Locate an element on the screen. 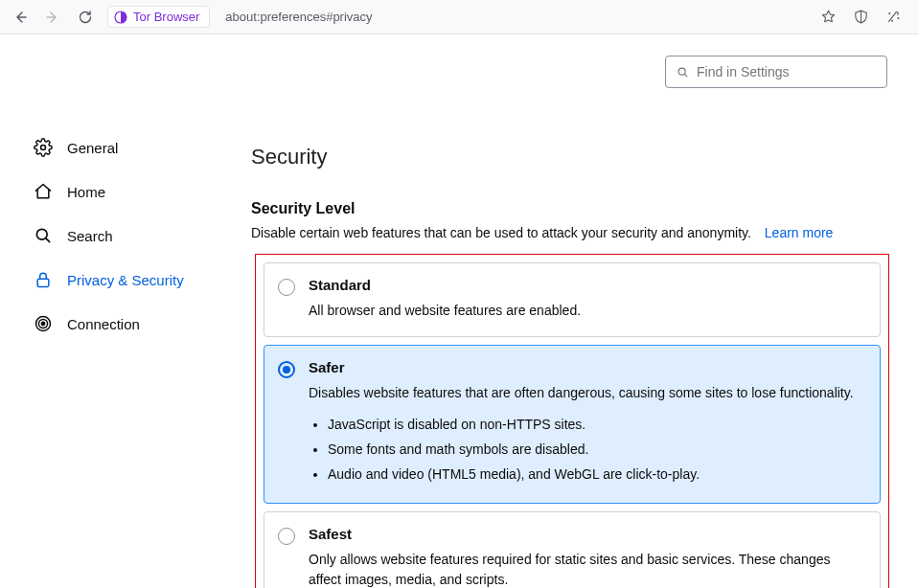 This screenshot has height=588, width=918. level-name: Standard is located at coordinates (586, 285).